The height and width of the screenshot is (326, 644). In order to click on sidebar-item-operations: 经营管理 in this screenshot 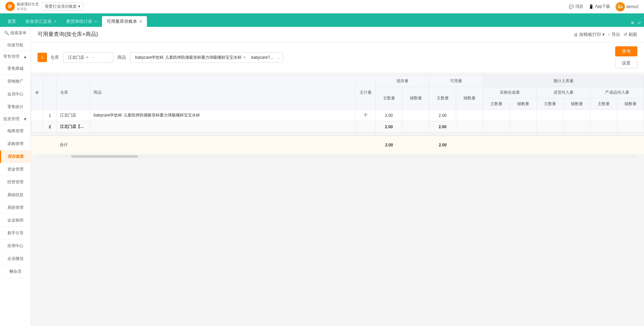, I will do `click(15, 182)`.